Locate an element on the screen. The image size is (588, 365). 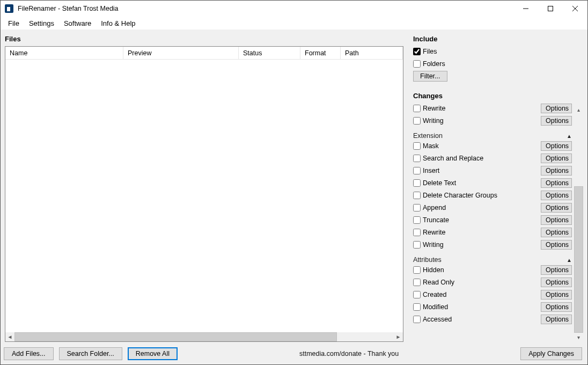
add-files-button: Add Files... is located at coordinates (29, 354).